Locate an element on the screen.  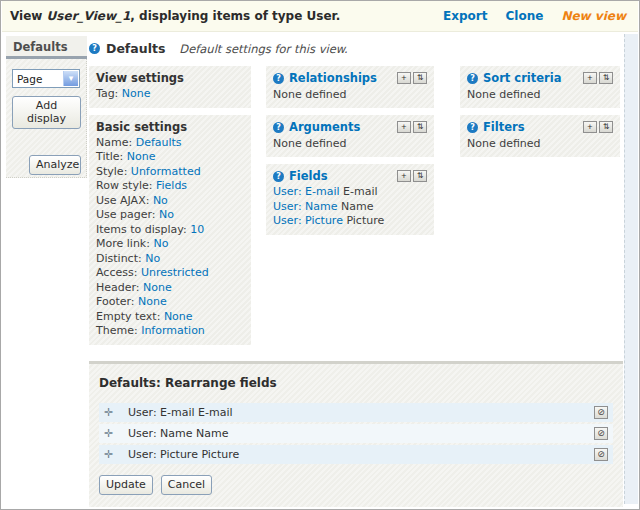
display-sidebar: Defaults Page ▾ Add display Analyze is located at coordinates (46, 107).